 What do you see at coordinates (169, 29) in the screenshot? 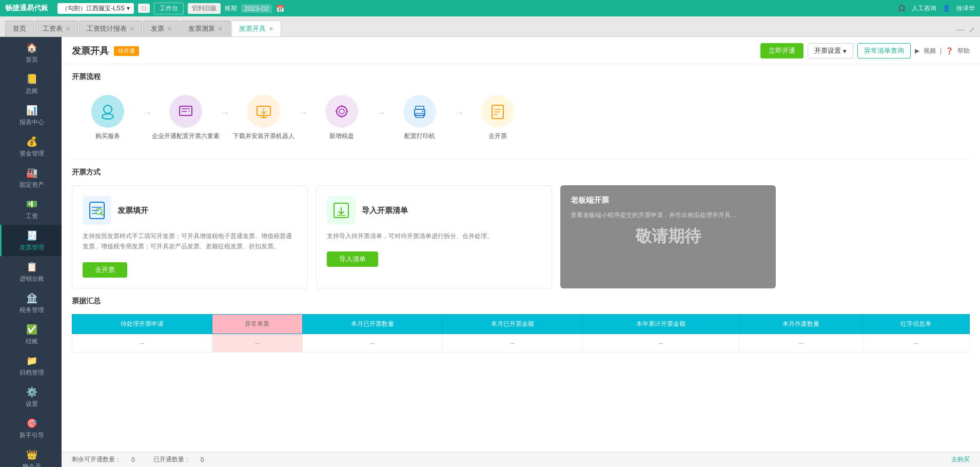
I see `tab-invoice-close: ✕` at bounding box center [169, 29].